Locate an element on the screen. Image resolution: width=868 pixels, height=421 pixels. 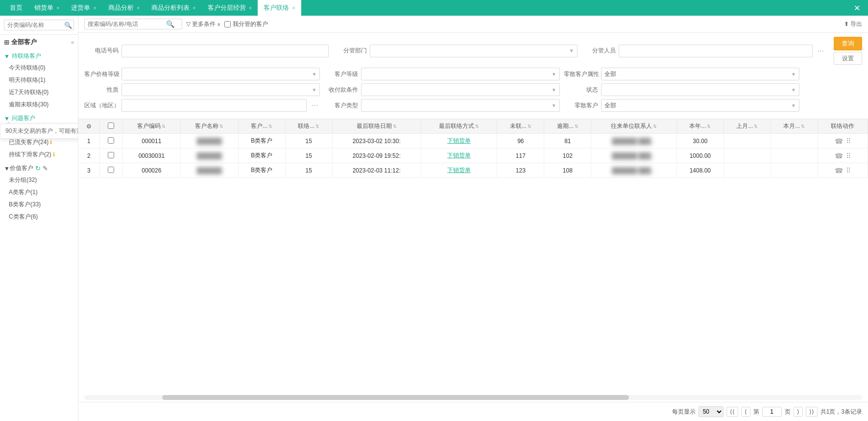
refresh-icon: ↻ is located at coordinates (38, 169).